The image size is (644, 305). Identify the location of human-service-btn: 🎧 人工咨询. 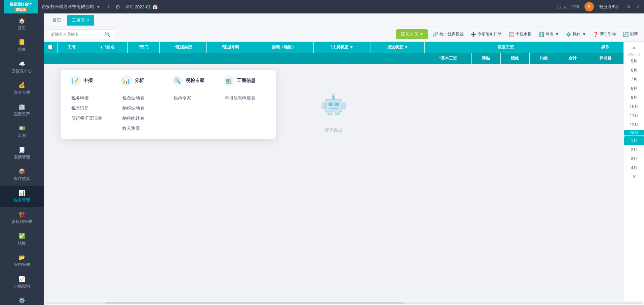
(568, 7).